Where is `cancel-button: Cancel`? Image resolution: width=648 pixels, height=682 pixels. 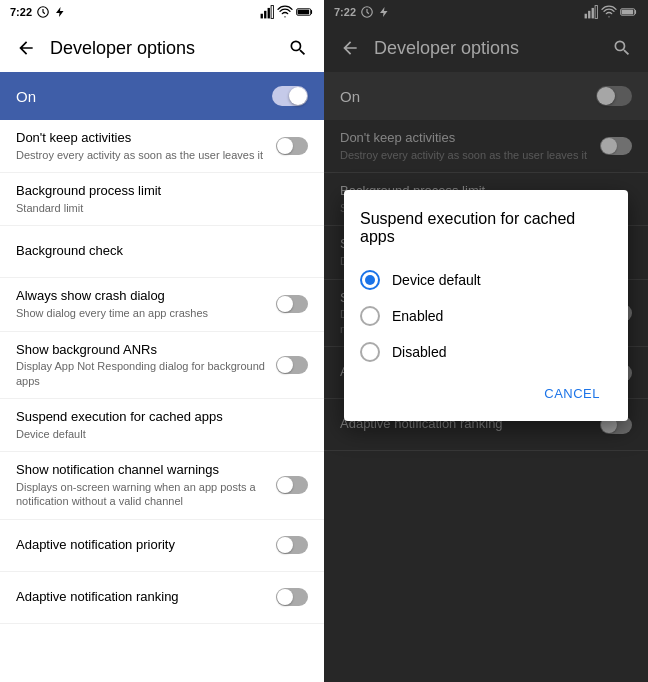 cancel-button: Cancel is located at coordinates (572, 394).